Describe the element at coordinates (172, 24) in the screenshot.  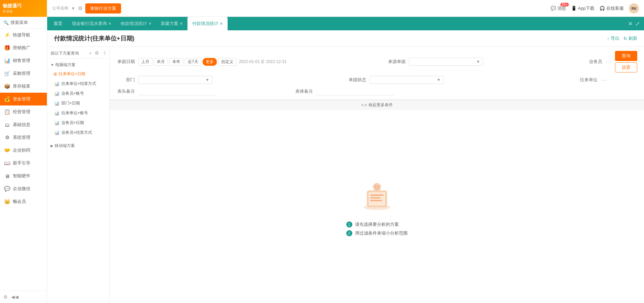
I see `tab-new-scheme: 新建方案 ✕` at that location.